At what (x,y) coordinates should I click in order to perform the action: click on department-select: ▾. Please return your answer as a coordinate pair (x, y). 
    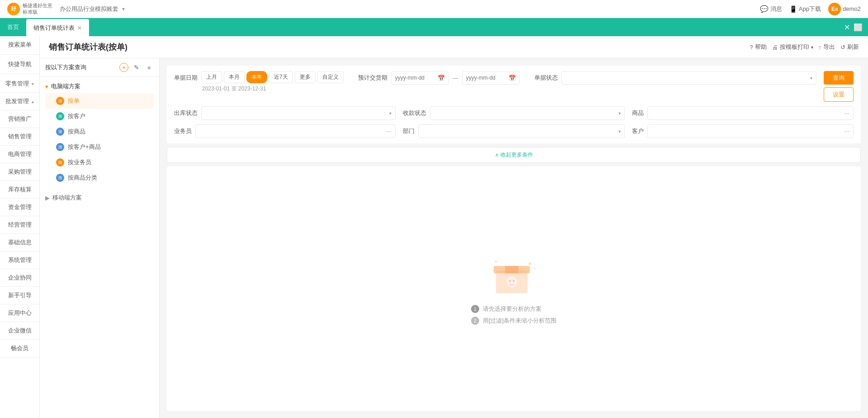
    Looking at the image, I should click on (521, 131).